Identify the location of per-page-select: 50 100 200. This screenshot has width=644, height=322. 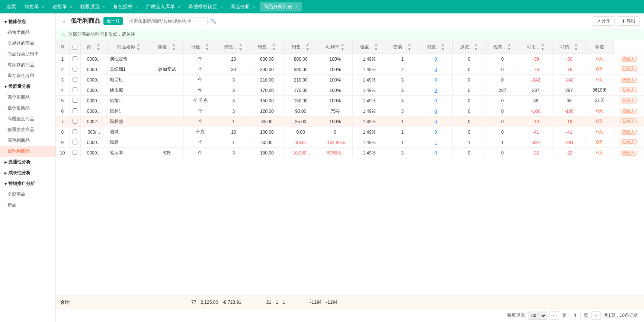
(537, 316).